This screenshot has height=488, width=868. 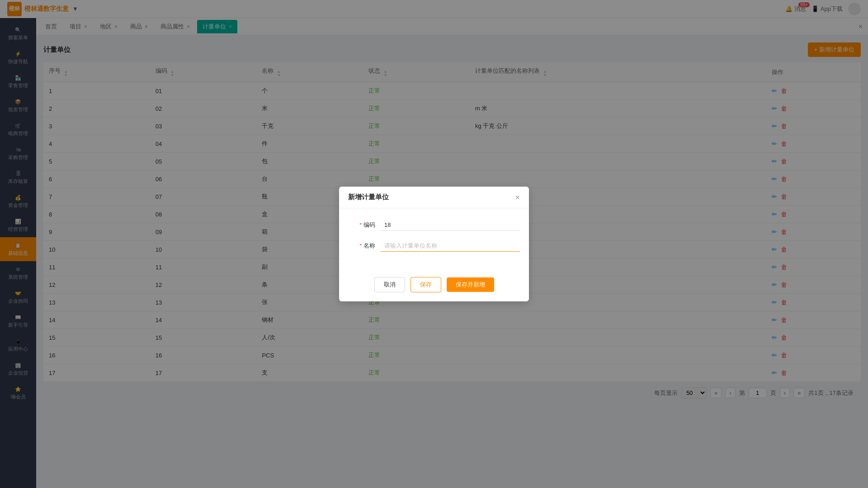 What do you see at coordinates (361, 225) in the screenshot?
I see `code-required-mark: *` at bounding box center [361, 225].